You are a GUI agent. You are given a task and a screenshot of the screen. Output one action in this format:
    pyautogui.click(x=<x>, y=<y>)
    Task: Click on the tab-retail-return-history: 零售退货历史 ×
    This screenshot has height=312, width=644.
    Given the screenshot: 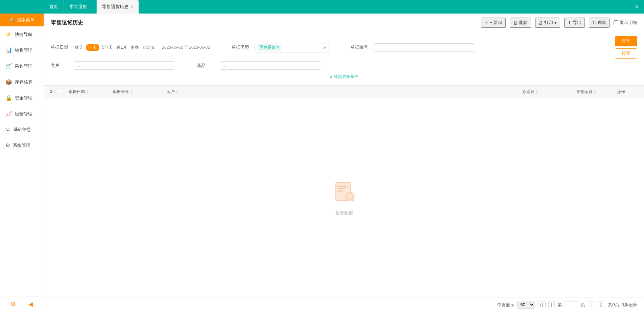 What is the action you would take?
    pyautogui.click(x=118, y=7)
    